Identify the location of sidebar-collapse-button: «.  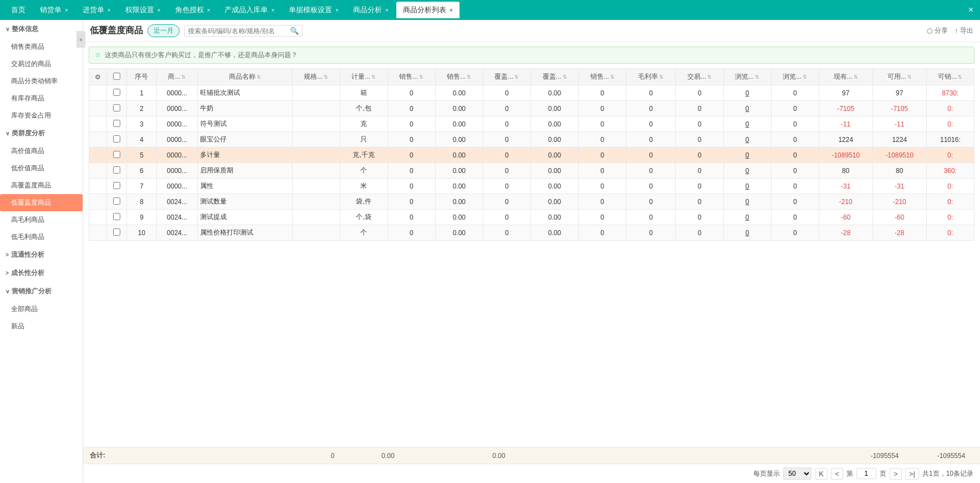
(81, 39).